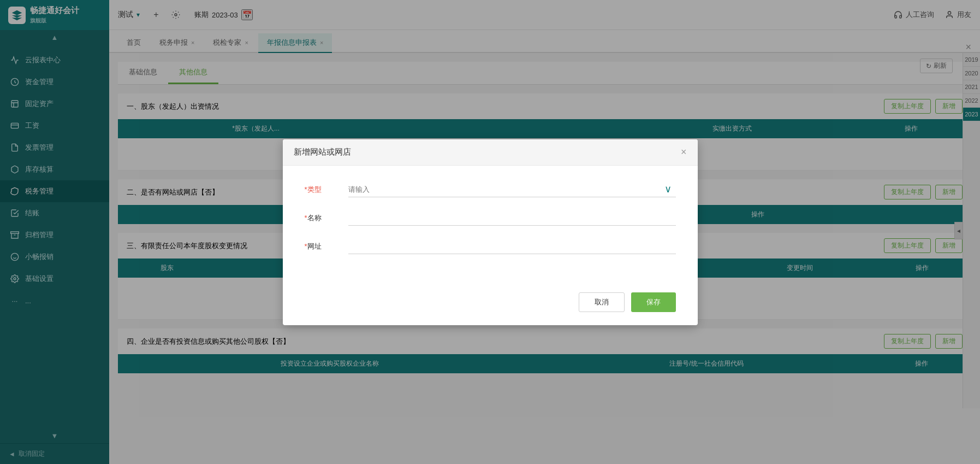 This screenshot has width=980, height=464. Describe the element at coordinates (512, 190) in the screenshot. I see `type-input-wrap: ∨` at that location.